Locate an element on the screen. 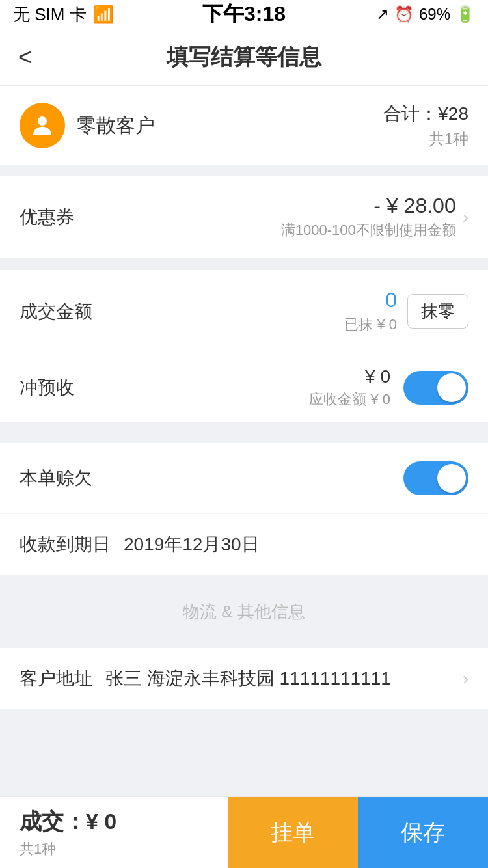 This screenshot has height=868, width=488. sheqian-label: 本单赊欠 is located at coordinates (56, 478).